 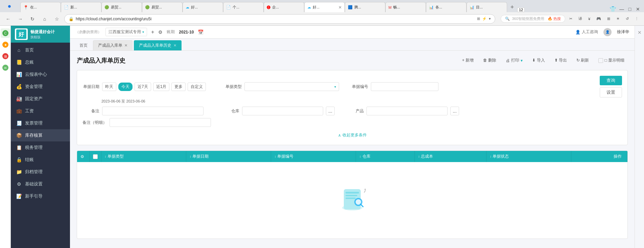 What do you see at coordinates (34, 148) in the screenshot?
I see `sidebar-label-tax: 税务管理` at bounding box center [34, 148].